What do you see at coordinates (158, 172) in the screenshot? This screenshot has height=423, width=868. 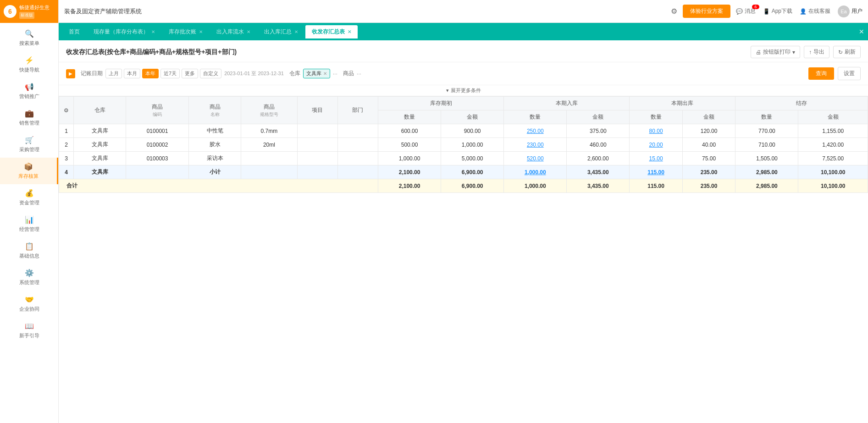 I see `subtotal-code` at bounding box center [158, 172].